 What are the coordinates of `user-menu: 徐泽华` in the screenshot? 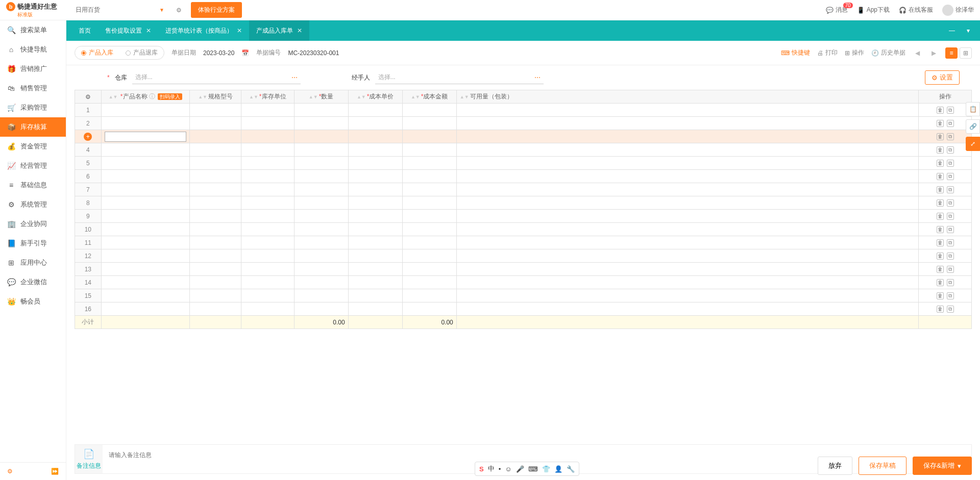 It's located at (958, 10).